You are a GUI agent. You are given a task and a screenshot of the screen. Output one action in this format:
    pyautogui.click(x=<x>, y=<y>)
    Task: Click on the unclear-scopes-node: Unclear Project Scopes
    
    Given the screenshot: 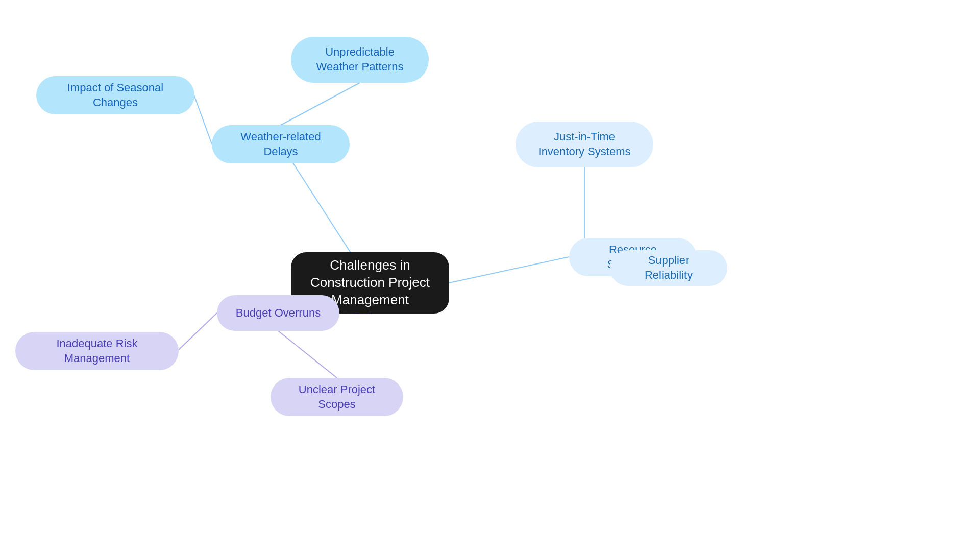 What is the action you would take?
    pyautogui.click(x=337, y=397)
    